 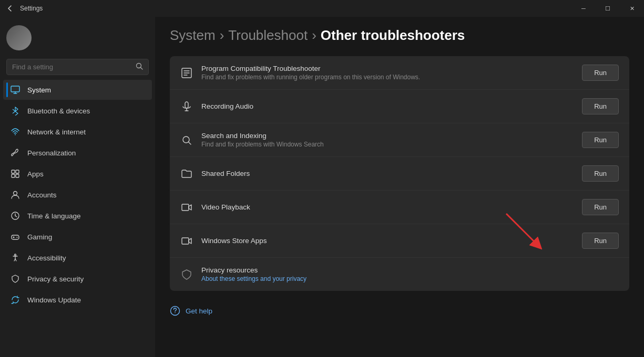 I want to click on run-button-shared-folders: Run, so click(x=600, y=173).